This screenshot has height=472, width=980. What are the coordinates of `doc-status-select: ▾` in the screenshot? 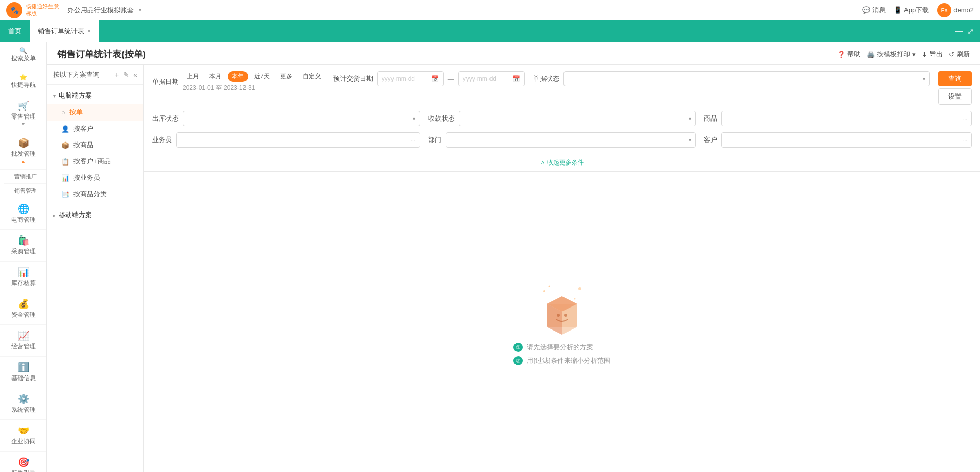 It's located at (747, 79).